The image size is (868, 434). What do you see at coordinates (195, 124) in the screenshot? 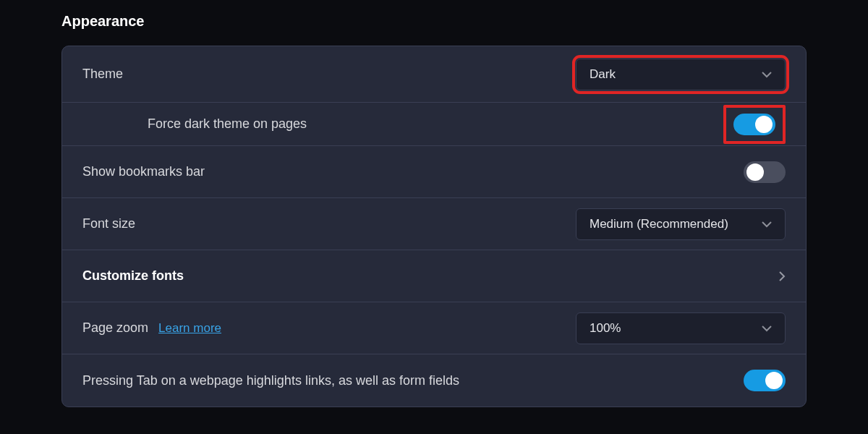
I see `force-dark-label: Force dark theme on pages` at bounding box center [195, 124].